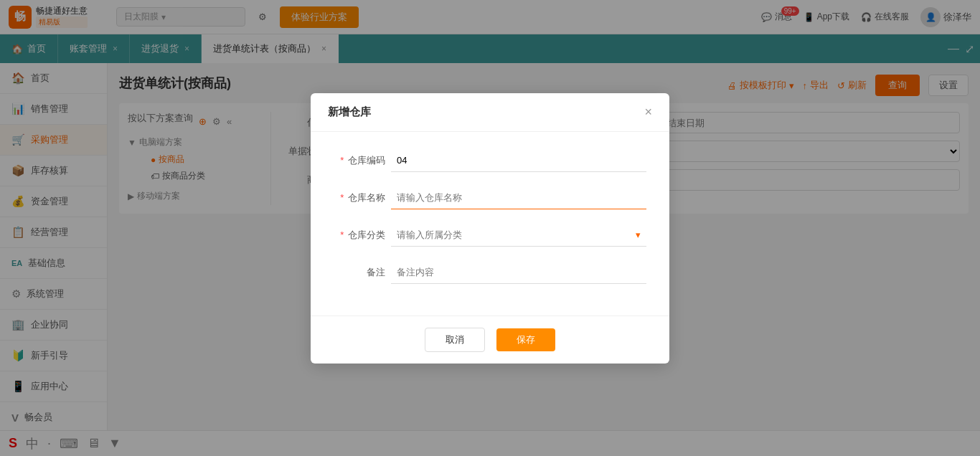  I want to click on modal-footer: 取消 保存, so click(490, 340).